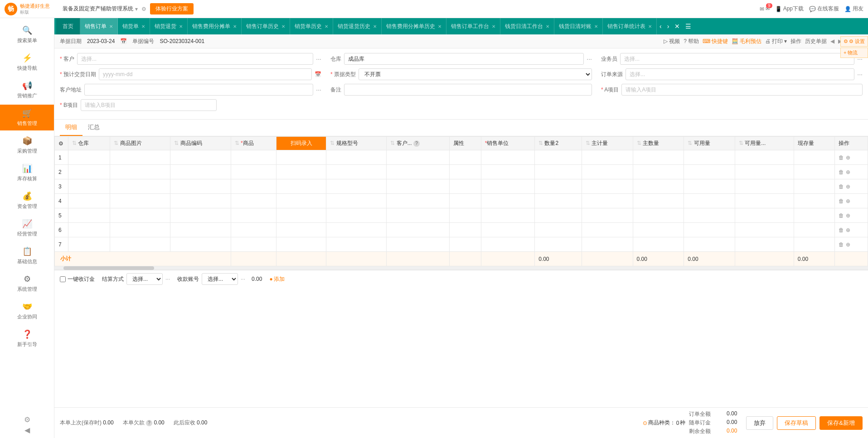 The width and height of the screenshot is (868, 438). I want to click on shortcut-btn: ⌨ 快捷键, so click(715, 42).